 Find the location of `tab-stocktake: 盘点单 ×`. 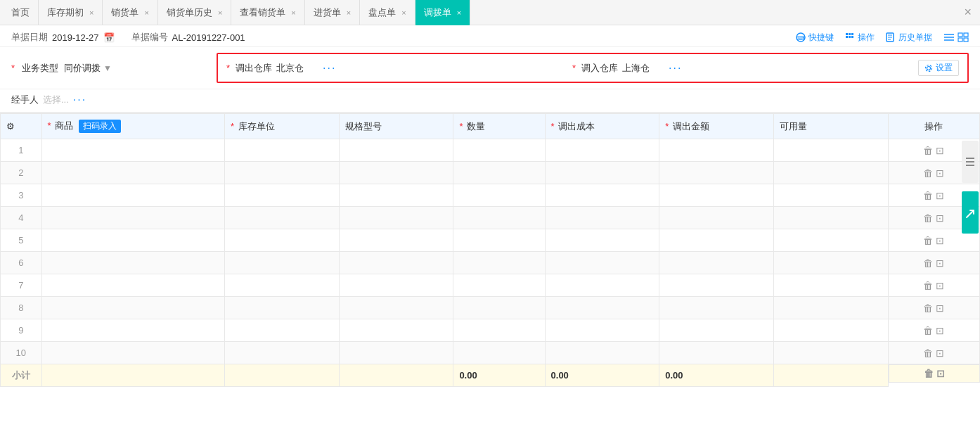

tab-stocktake: 盘点单 × is located at coordinates (387, 13).